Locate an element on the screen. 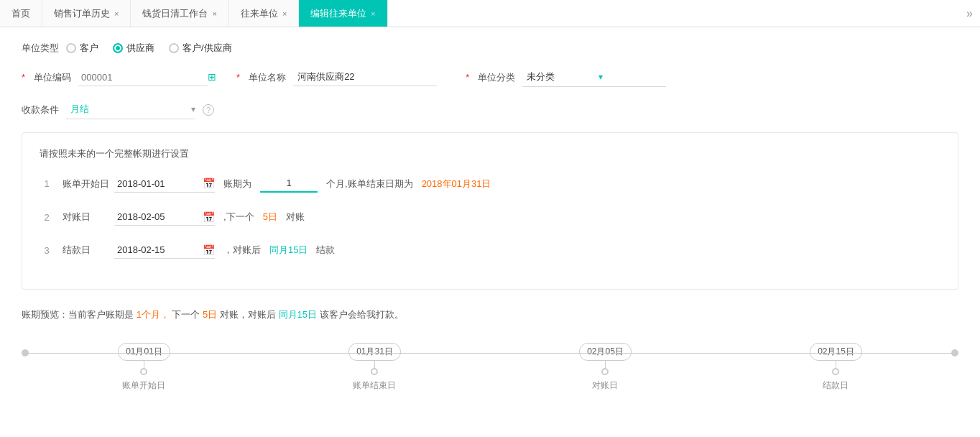 This screenshot has height=437, width=980. period-date-field-1: 📅 is located at coordinates (165, 184).